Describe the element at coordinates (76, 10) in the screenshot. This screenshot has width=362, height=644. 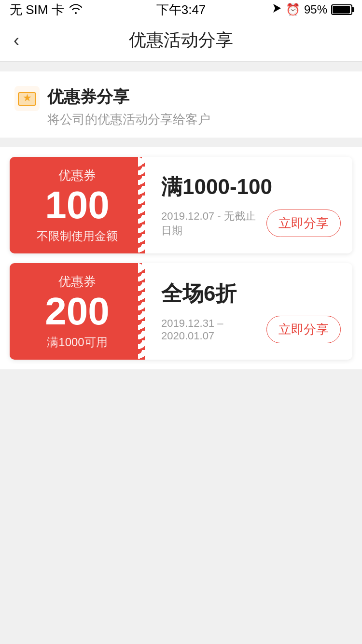
I see `wifi-icon` at that location.